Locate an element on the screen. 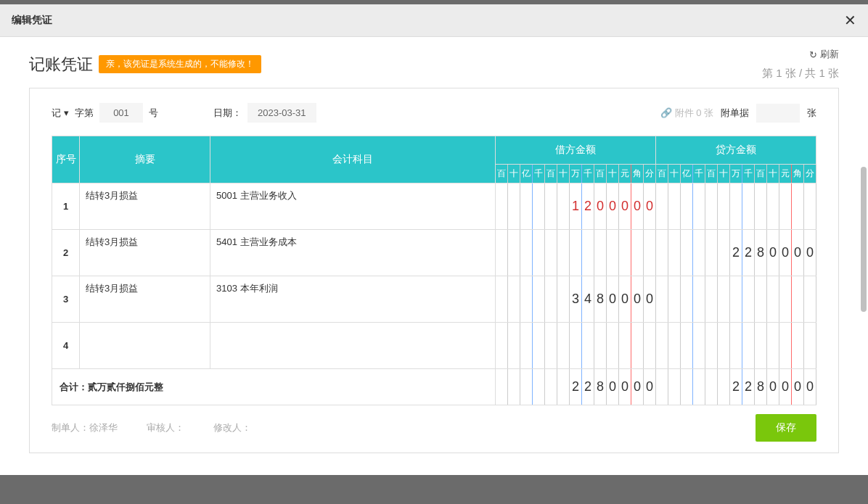  row-account is located at coordinates (353, 346).